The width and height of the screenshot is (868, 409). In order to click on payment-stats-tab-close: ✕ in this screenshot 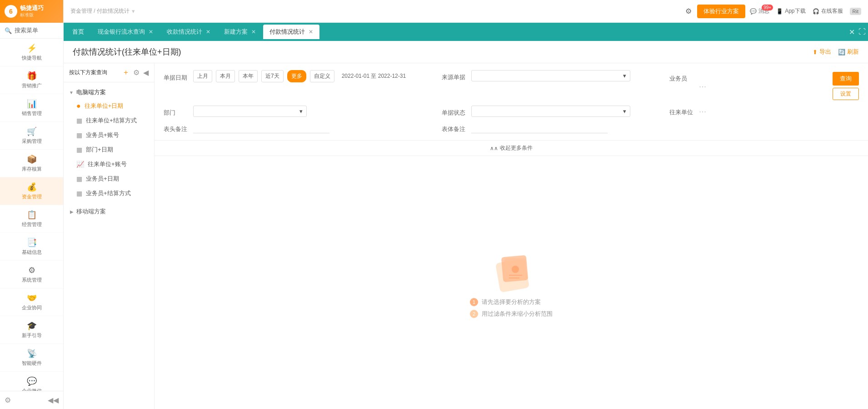, I will do `click(311, 32)`.